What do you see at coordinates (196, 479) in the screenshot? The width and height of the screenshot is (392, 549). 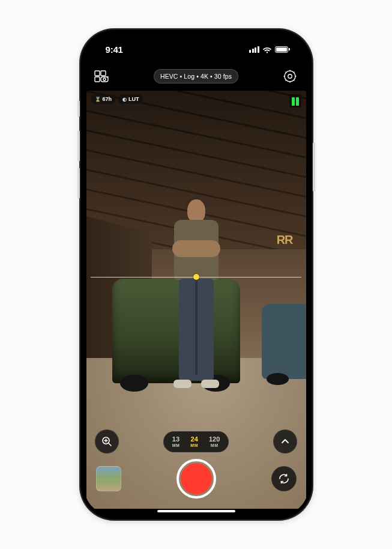 I see `controls-lower-row` at bounding box center [196, 479].